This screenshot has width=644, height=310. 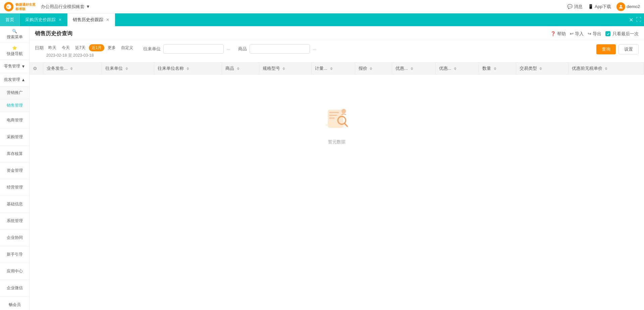 I want to click on sidebar-item-sales-mgmt: 销售管理, so click(x=15, y=106).